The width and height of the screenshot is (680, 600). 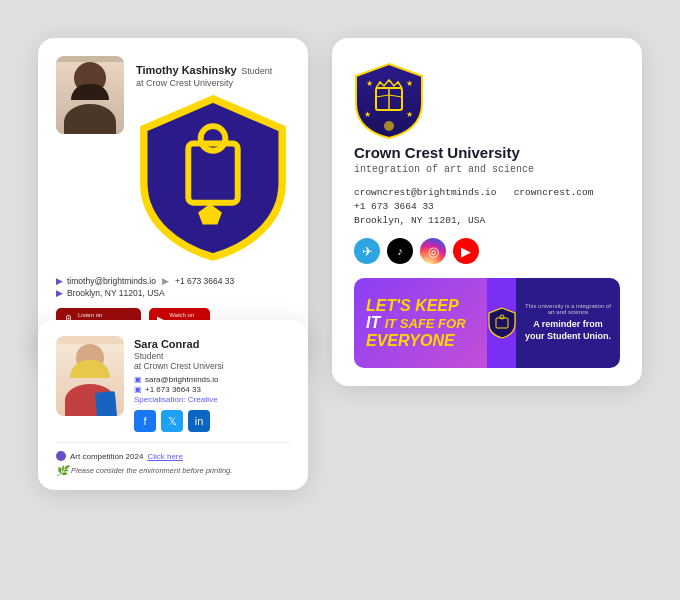 What do you see at coordinates (487, 103) in the screenshot?
I see `uni-shield-logo: ★ ★ ★ ★` at bounding box center [487, 103].